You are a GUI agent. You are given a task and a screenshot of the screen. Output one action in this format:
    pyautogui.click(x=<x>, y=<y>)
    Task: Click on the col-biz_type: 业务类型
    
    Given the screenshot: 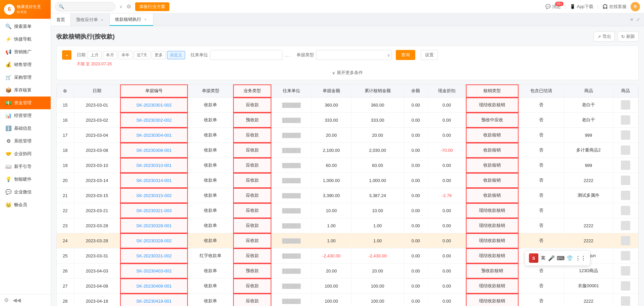 What is the action you would take?
    pyautogui.click(x=252, y=91)
    